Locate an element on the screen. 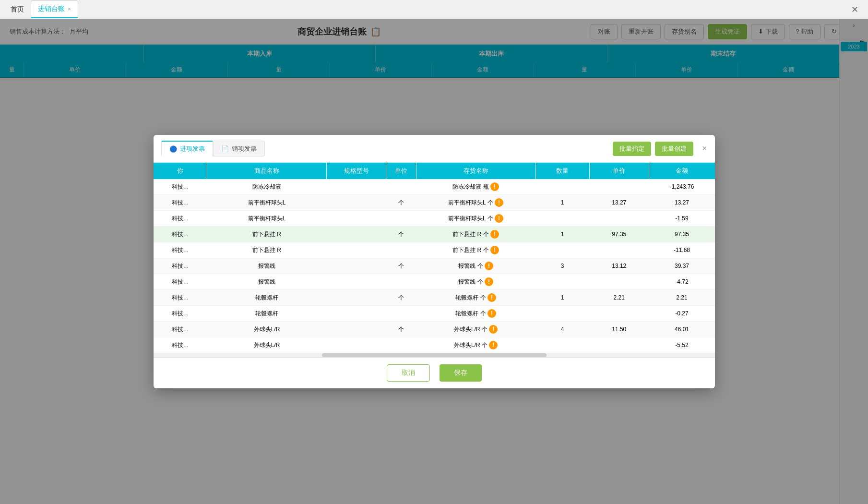  tab-close-icon: × is located at coordinates (69, 9).